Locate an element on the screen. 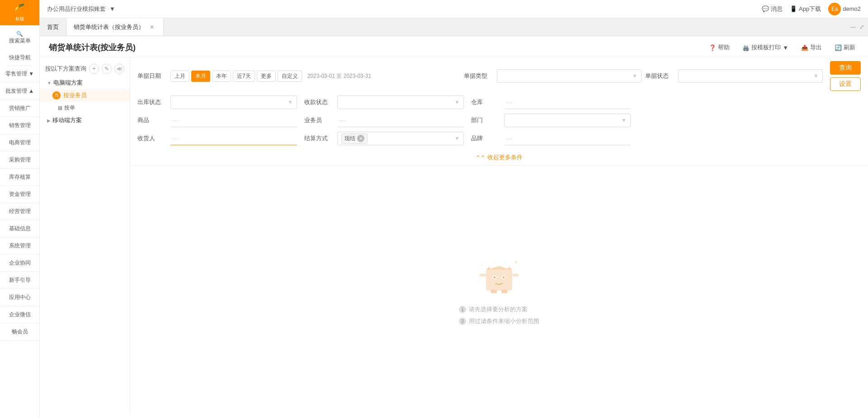 The width and height of the screenshot is (868, 418). sidebar-item-system: 系统管理 is located at coordinates (20, 246).